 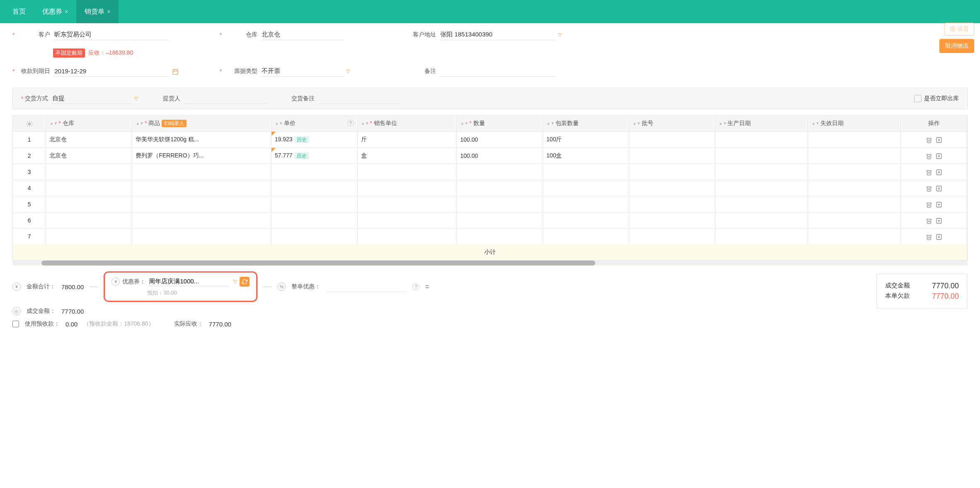 I want to click on col-warehouse: ▲▼*仓库, so click(x=89, y=123).